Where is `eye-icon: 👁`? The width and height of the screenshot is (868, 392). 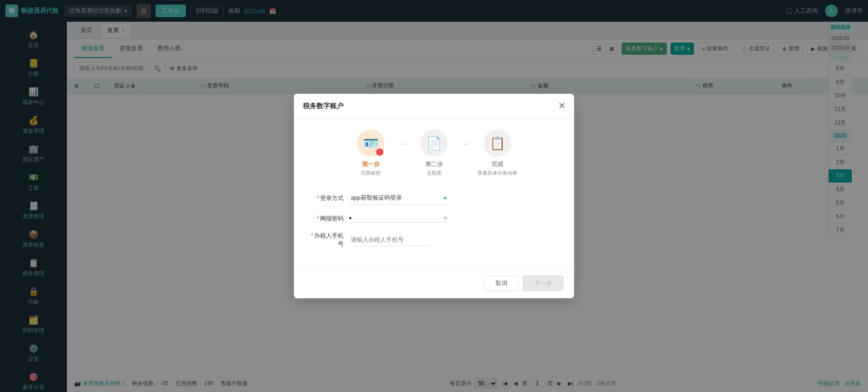
eye-icon: 👁 is located at coordinates (446, 218).